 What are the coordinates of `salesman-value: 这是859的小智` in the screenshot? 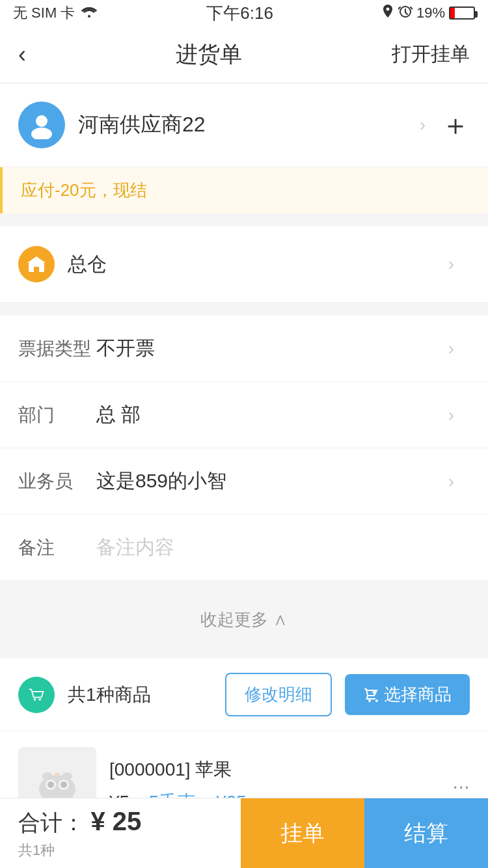 It's located at (272, 481).